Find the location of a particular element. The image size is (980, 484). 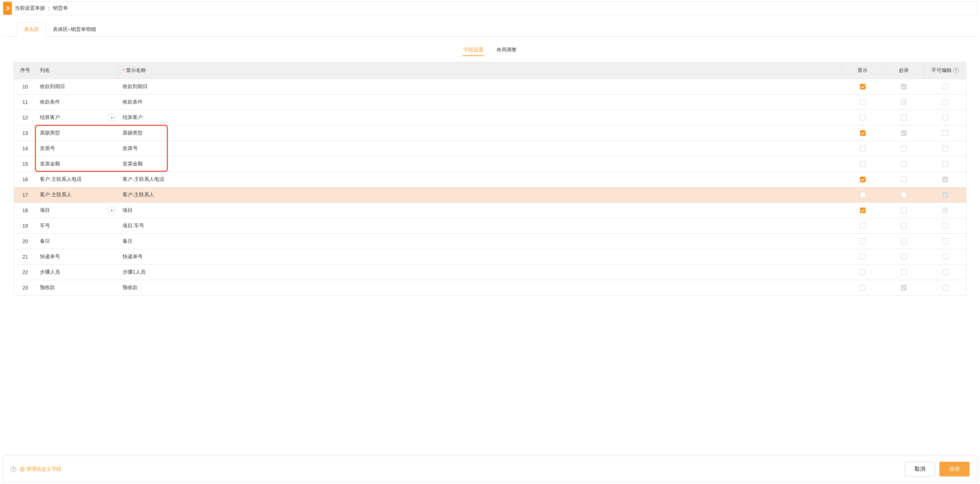

cell-display: 项目.车号 is located at coordinates (480, 226).